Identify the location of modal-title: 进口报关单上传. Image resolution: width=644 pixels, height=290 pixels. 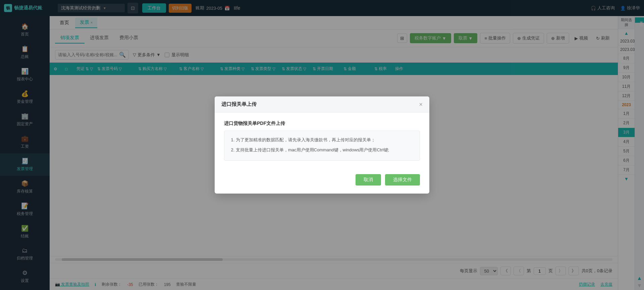
(239, 104).